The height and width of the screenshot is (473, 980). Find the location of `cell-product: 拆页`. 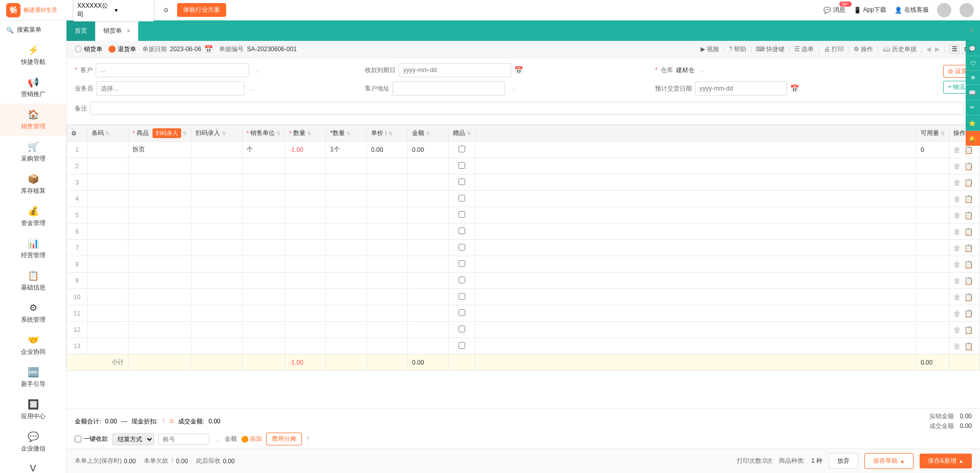

cell-product: 拆页 is located at coordinates (160, 150).